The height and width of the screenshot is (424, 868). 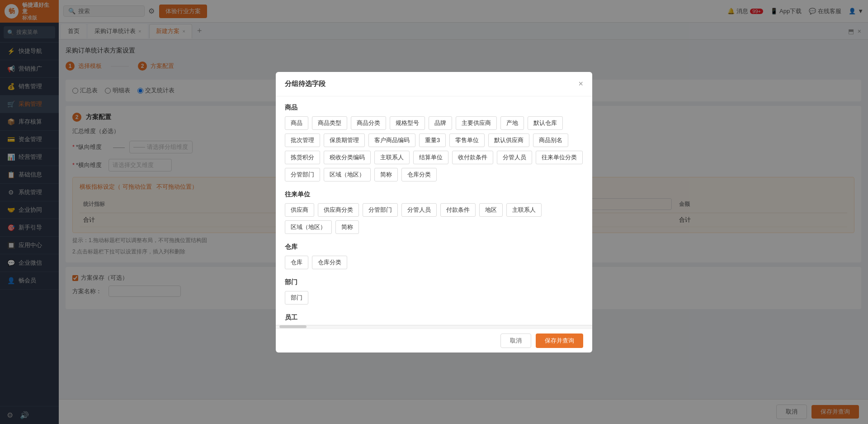 I want to click on field-tag-goods-alias: 商品别名, so click(x=551, y=140).